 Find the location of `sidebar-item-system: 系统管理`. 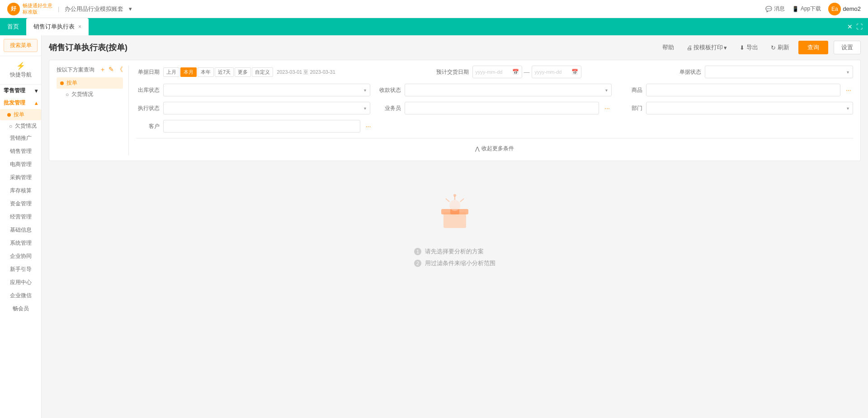

sidebar-item-system: 系统管理 is located at coordinates (21, 243).